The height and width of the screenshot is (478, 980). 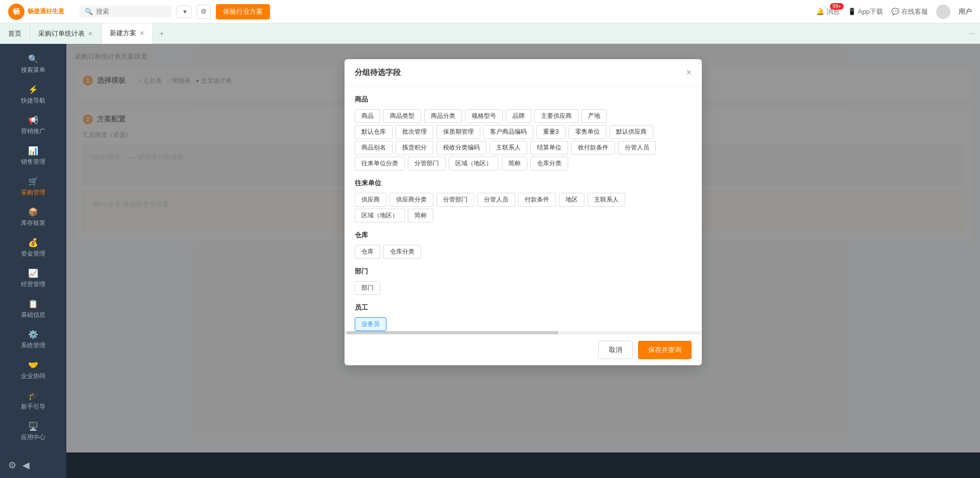 I want to click on tab-add-button: +, so click(x=161, y=34).